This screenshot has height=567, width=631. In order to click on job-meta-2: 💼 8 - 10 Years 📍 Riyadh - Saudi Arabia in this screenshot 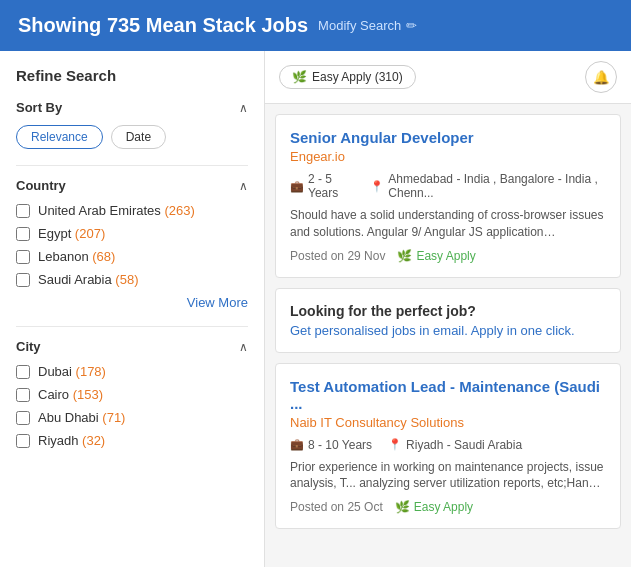, I will do `click(448, 445)`.